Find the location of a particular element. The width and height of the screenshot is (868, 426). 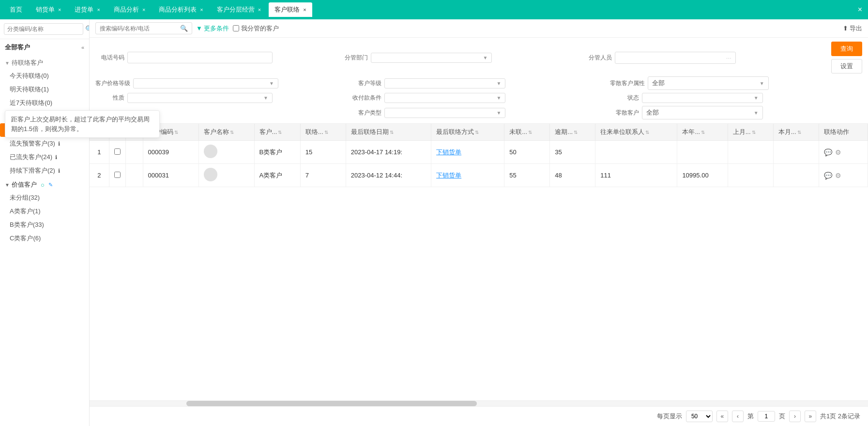

sidebar-all-customers: 全部客户 « is located at coordinates (45, 47).